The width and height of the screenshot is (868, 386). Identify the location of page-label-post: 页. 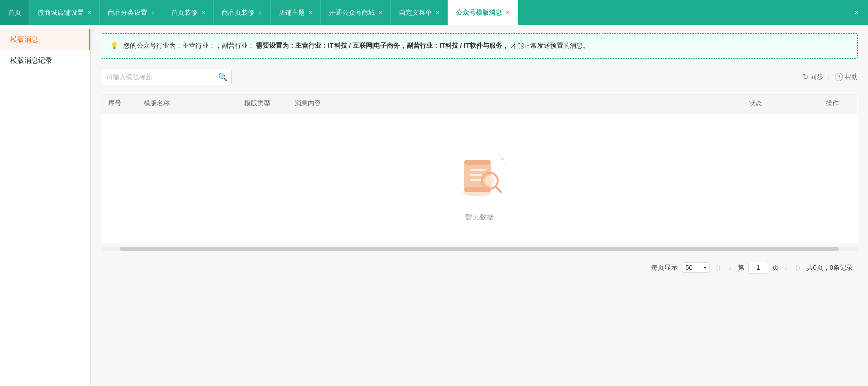
(776, 268).